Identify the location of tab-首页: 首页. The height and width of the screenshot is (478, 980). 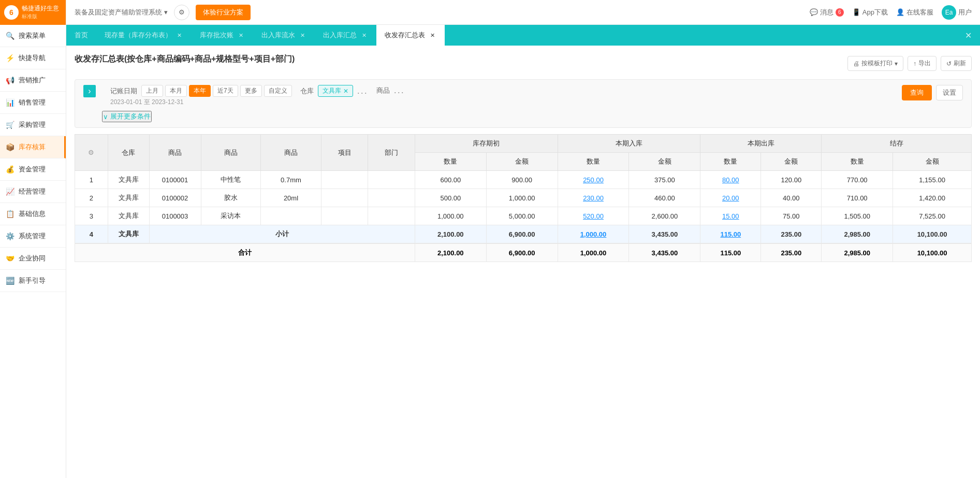
(81, 35).